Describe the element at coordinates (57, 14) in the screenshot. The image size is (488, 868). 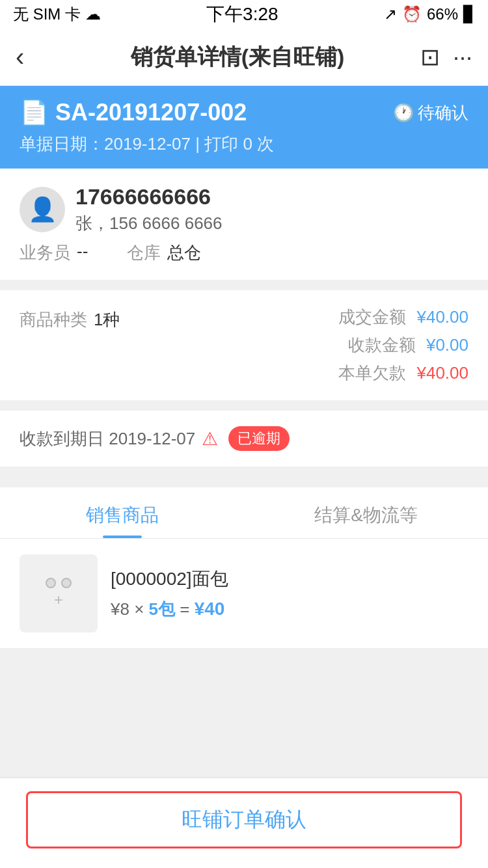
I see `no-sim-text: 无 SIM 卡 ☁` at that location.